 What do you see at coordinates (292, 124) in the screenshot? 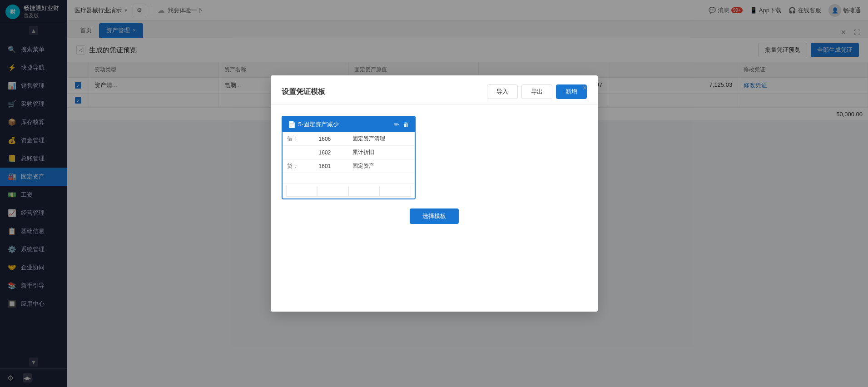
I see `template-doc-icon: 📄` at bounding box center [292, 124].